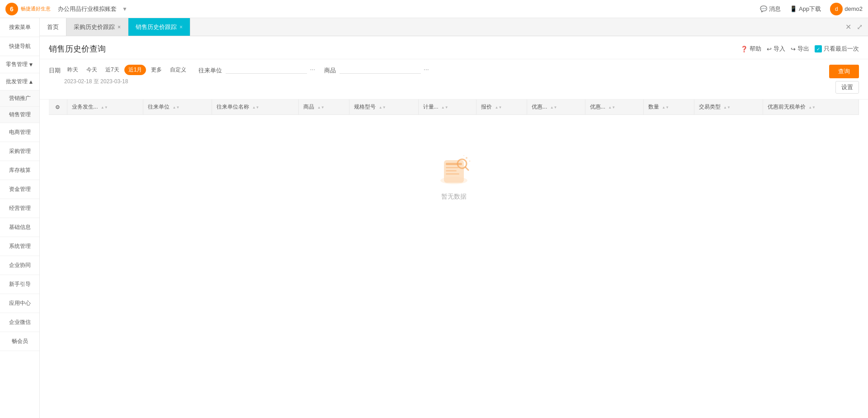  I want to click on sidebar-item-quick-nav: 快捷导航, so click(20, 47).